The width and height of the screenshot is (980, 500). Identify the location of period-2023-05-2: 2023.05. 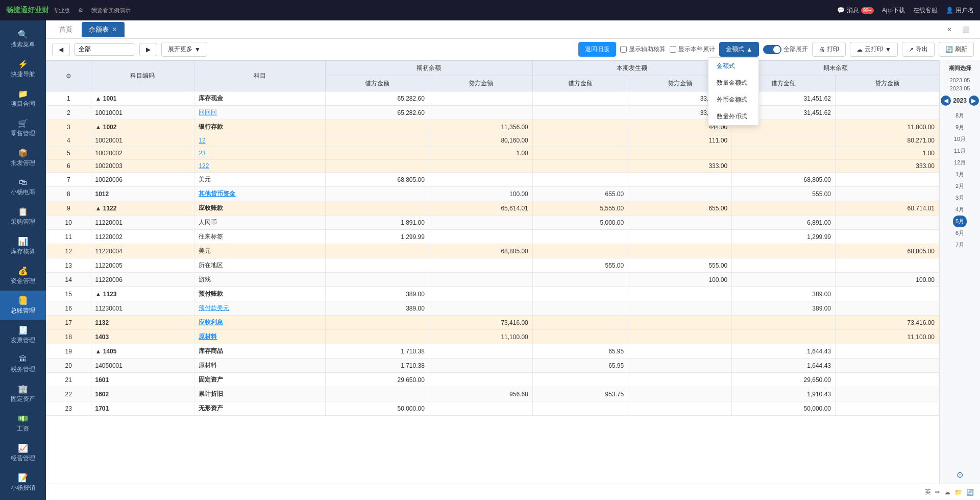
(960, 88).